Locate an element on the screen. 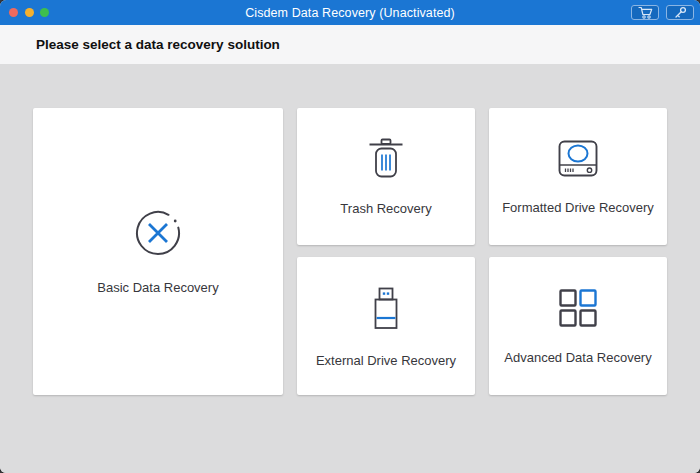 Image resolution: width=700 pixels, height=473 pixels. trash-can-icon is located at coordinates (386, 159).